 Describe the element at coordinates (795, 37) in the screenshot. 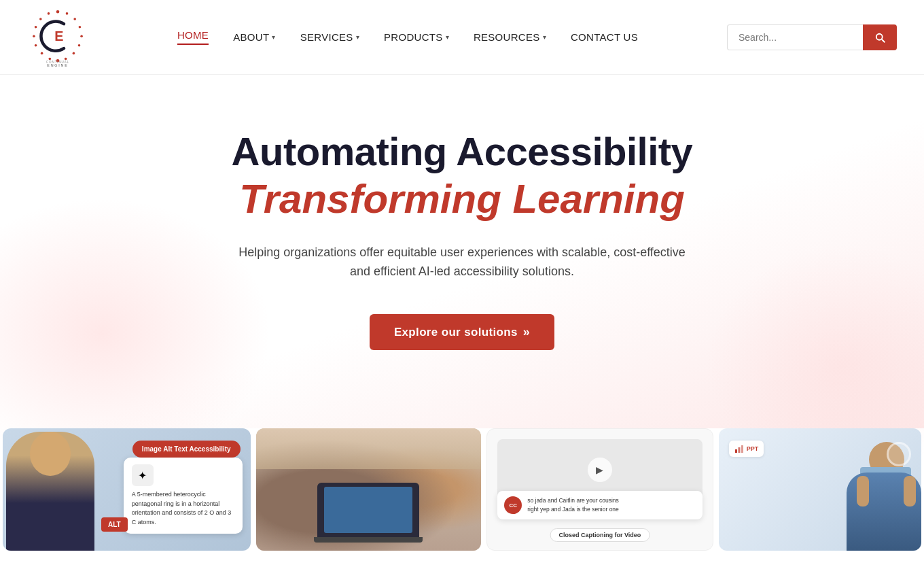

I see `search-input` at that location.